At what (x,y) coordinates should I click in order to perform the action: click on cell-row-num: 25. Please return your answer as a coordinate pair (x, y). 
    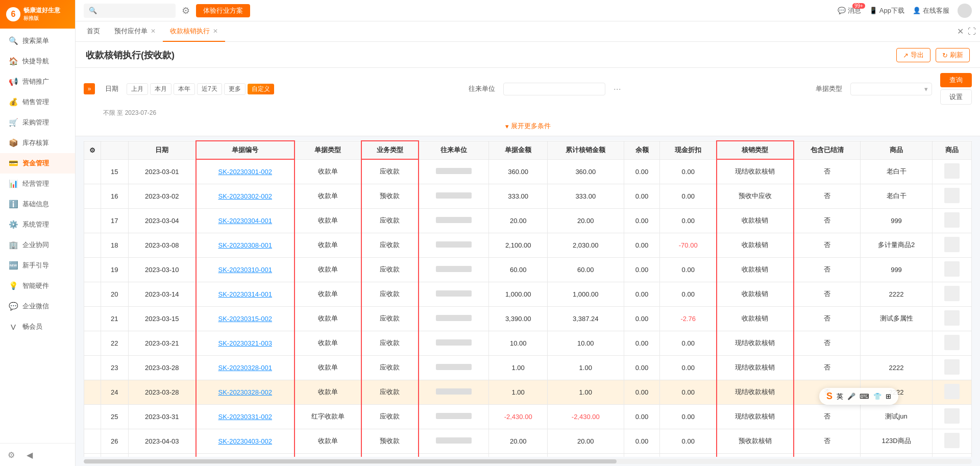
    Looking at the image, I should click on (115, 416).